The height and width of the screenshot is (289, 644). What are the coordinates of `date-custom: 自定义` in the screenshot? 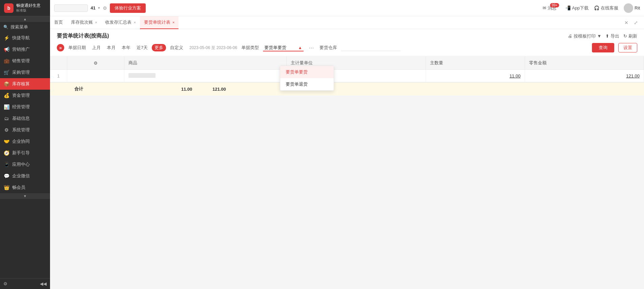 It's located at (176, 48).